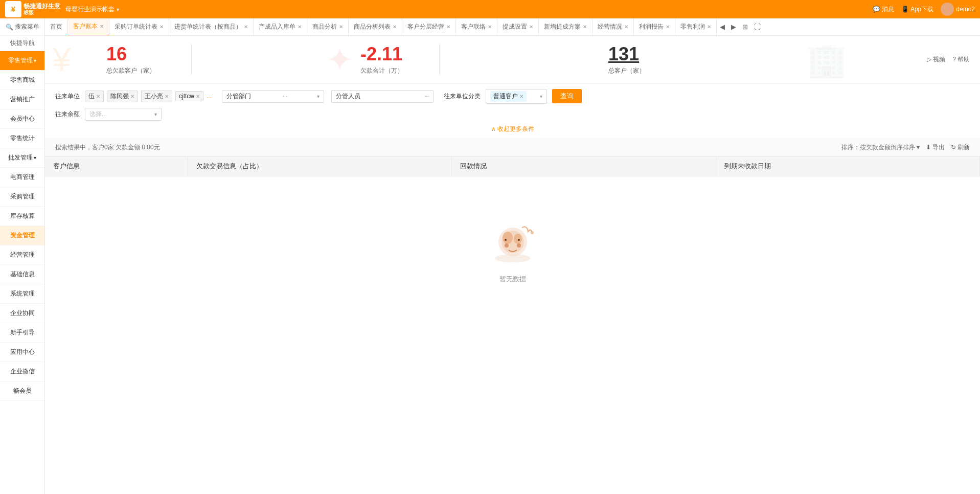 This screenshot has height=494, width=980. Describe the element at coordinates (42, 6) in the screenshot. I see `logo-title: 畅捷通好生意` at that location.